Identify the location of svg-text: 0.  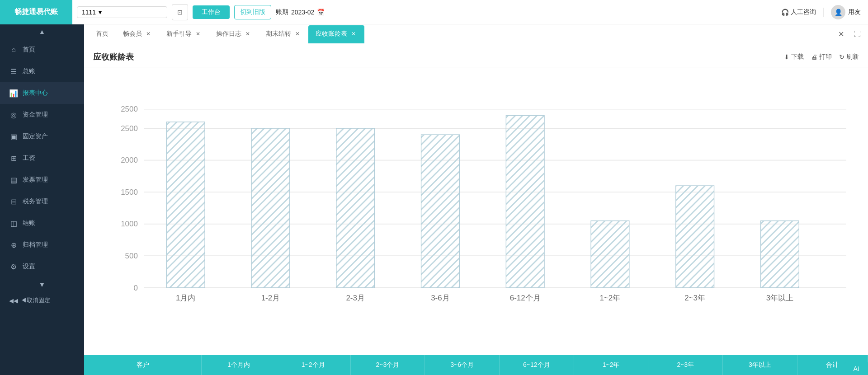
(136, 288).